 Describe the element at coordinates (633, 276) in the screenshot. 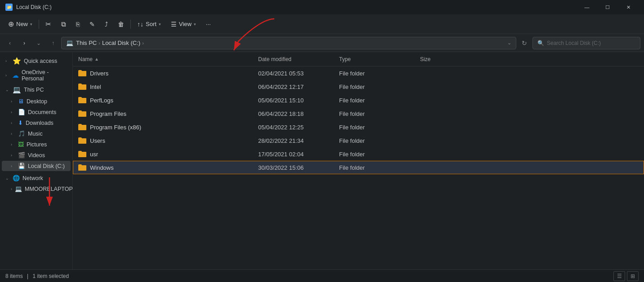

I see `grid-view-button: ⊞` at that location.